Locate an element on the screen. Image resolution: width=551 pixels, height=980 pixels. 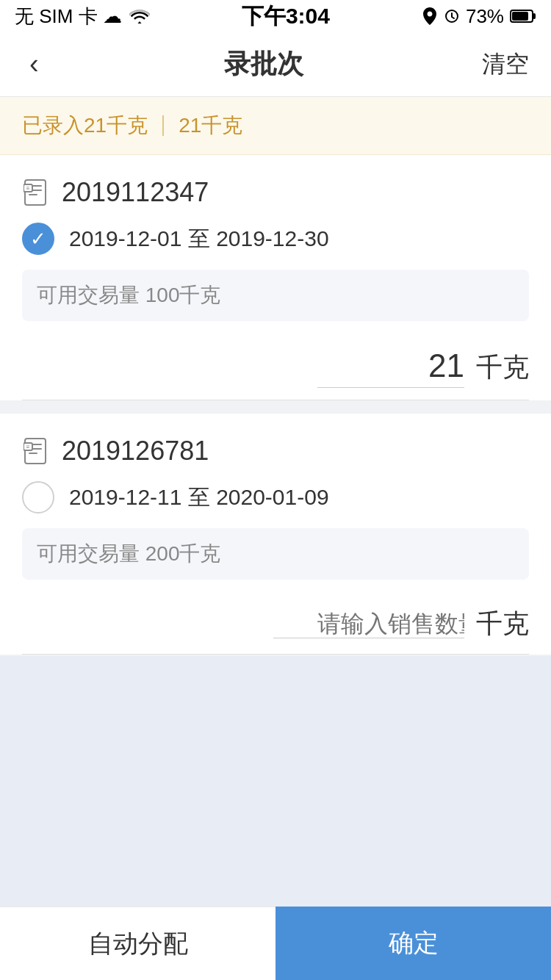
qty-underline-1: 21 is located at coordinates (391, 367).